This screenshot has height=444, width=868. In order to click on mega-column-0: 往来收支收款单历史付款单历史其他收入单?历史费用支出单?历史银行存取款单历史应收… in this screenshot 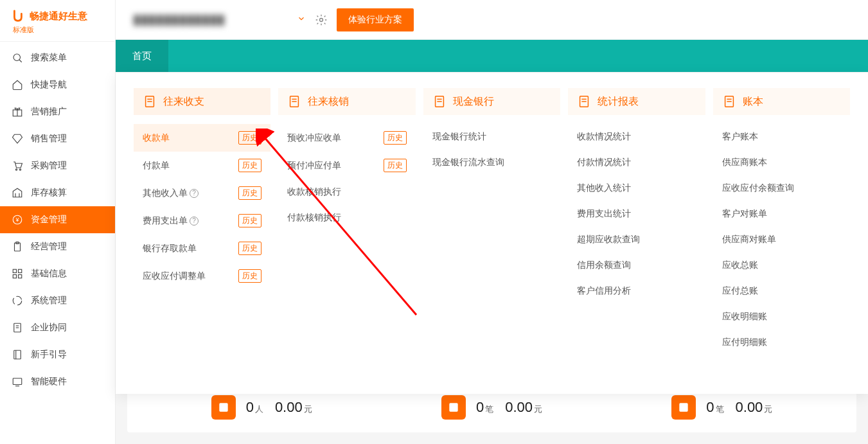, I will do `click(202, 228)`.